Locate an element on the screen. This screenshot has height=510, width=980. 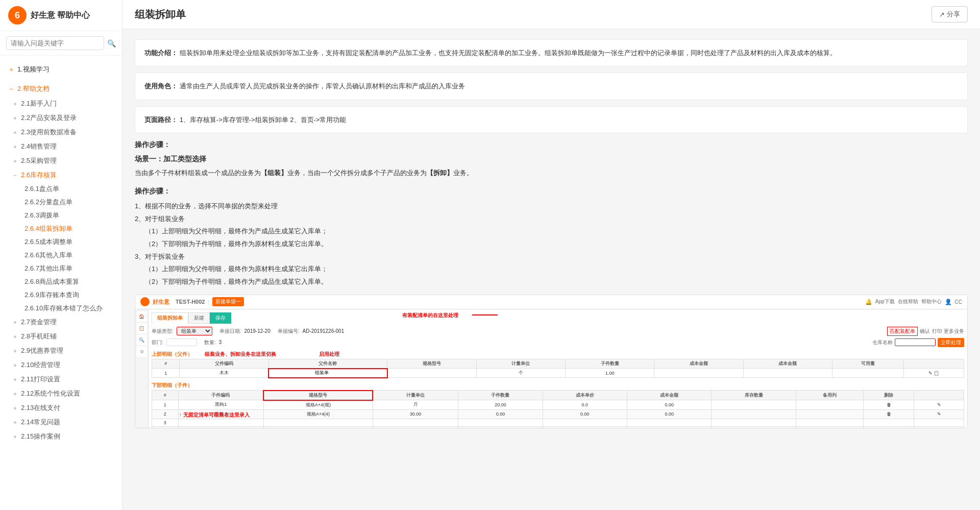
sidebar-item-mobile: ＋ 2.8手机旺铺 is located at coordinates (65, 336).